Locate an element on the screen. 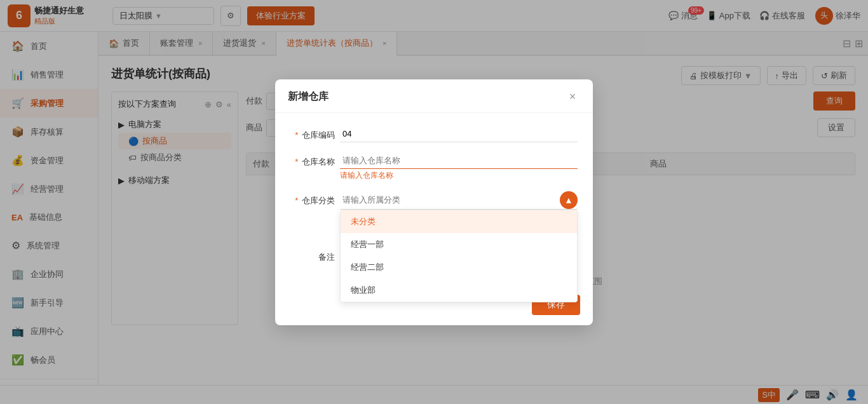  modal-header: 新增仓库 × is located at coordinates (434, 97).